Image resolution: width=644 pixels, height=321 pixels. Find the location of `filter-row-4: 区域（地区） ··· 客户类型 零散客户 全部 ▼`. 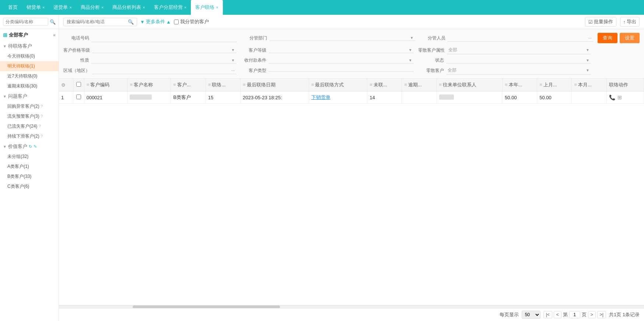

filter-row-4: 区域（地区） ··· 客户类型 零散客户 全部 ▼ is located at coordinates (351, 70).